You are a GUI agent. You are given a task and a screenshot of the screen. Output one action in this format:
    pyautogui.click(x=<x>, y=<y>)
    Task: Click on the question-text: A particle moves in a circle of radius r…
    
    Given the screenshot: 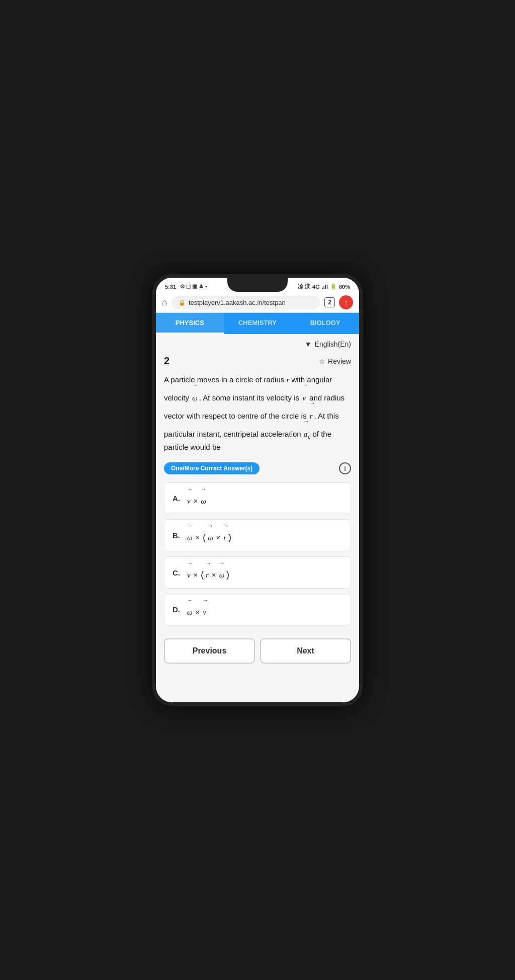 What is the action you would take?
    pyautogui.click(x=258, y=414)
    